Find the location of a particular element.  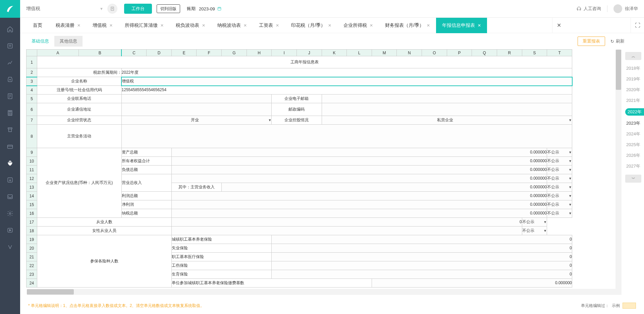

cell: 职工基本医疗保险 is located at coordinates (221, 257).